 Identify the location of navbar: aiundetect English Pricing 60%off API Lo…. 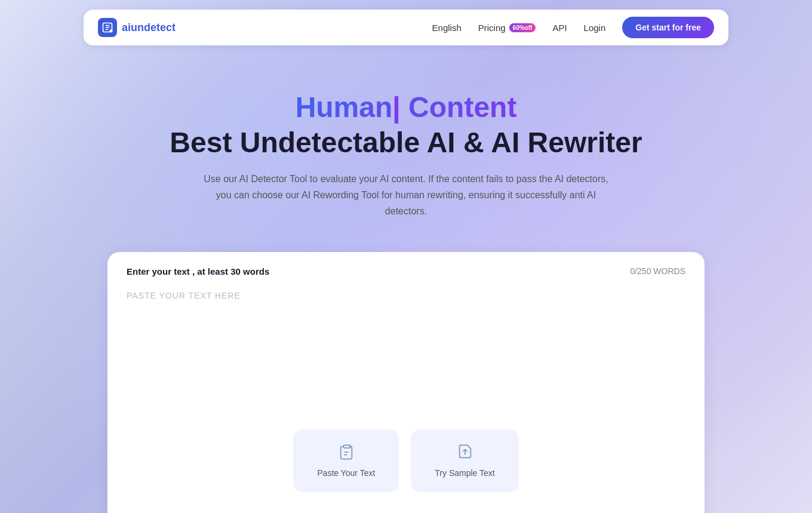
(406, 27).